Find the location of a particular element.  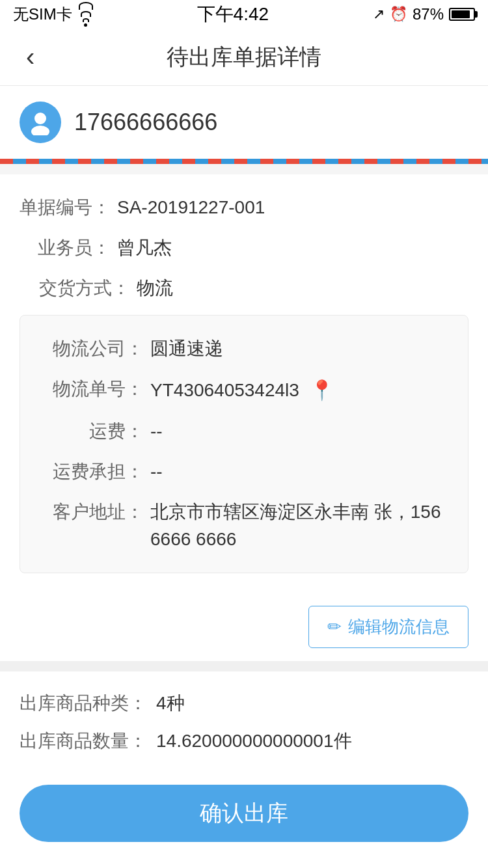

freight-row: 运费： -- is located at coordinates (244, 431).